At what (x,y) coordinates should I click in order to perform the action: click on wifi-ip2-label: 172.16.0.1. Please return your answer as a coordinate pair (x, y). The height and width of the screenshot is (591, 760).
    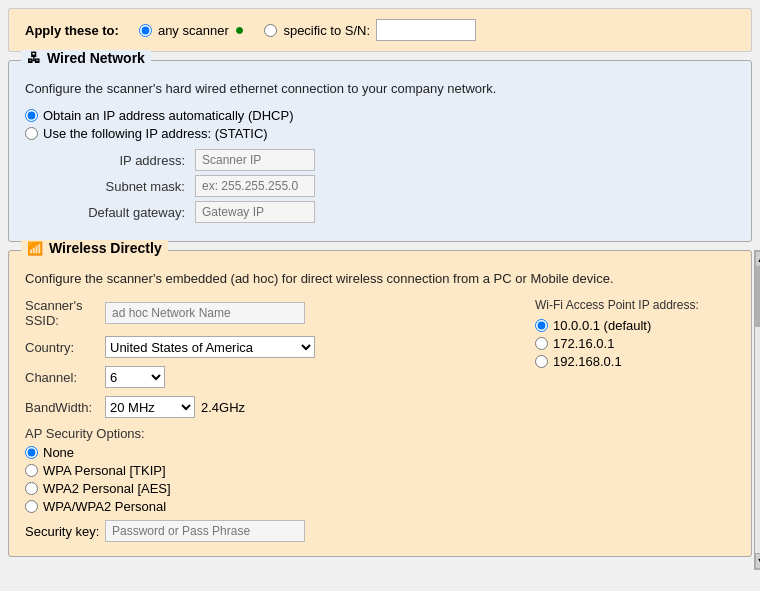
    Looking at the image, I should click on (584, 344).